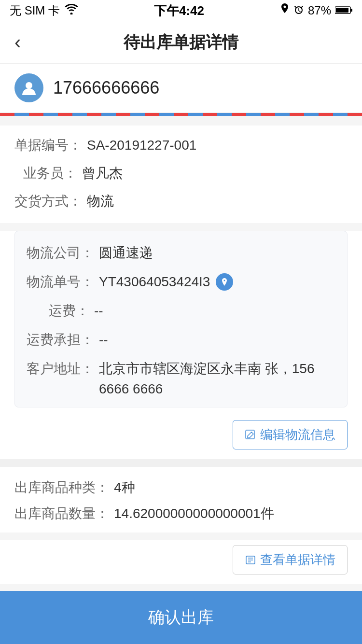 The width and height of the screenshot is (362, 644). What do you see at coordinates (290, 560) in the screenshot?
I see `view-details-button: 查看单据详情` at bounding box center [290, 560].